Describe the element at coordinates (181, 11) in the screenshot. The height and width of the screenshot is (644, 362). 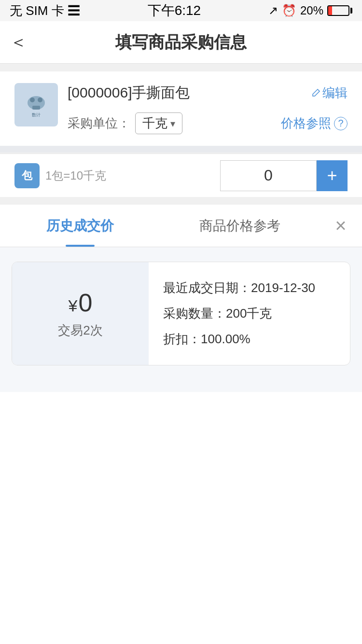
I see `status-bar: 无 SIM 卡 ☰ 下午6:12 ↗ ⏰ 20%` at that location.